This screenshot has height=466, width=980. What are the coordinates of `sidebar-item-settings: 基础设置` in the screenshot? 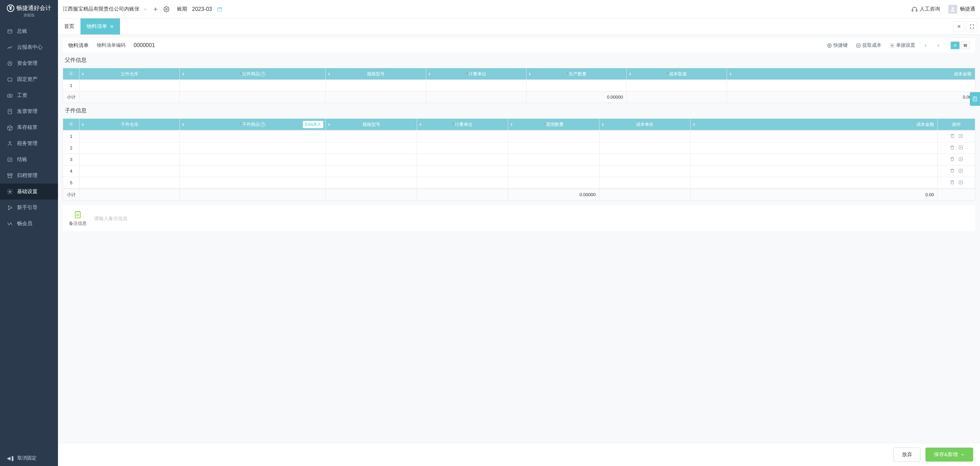 It's located at (29, 192).